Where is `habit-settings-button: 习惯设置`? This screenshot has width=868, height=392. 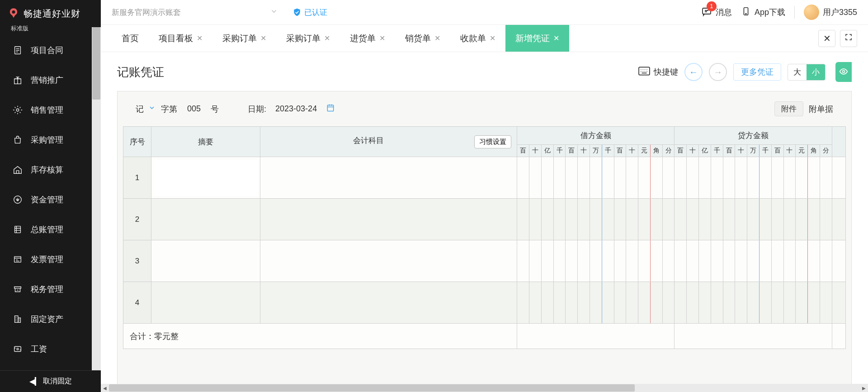 habit-settings-button: 习惯设置 is located at coordinates (493, 142).